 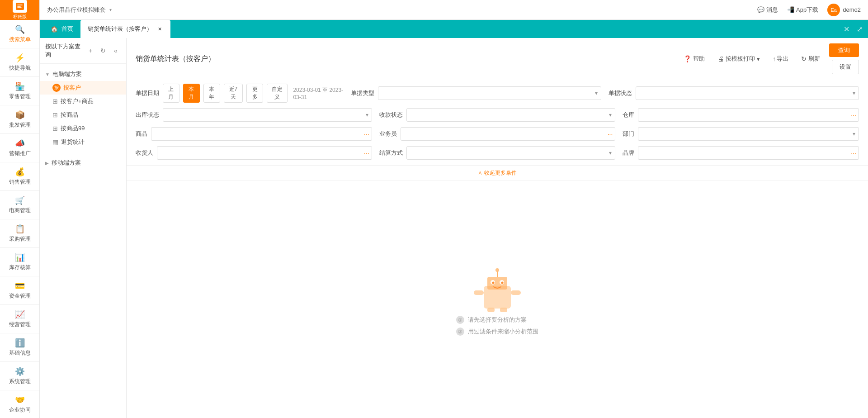 I want to click on sidebar-item-wholesale-mgmt: 📦 批发管理, so click(x=20, y=119).